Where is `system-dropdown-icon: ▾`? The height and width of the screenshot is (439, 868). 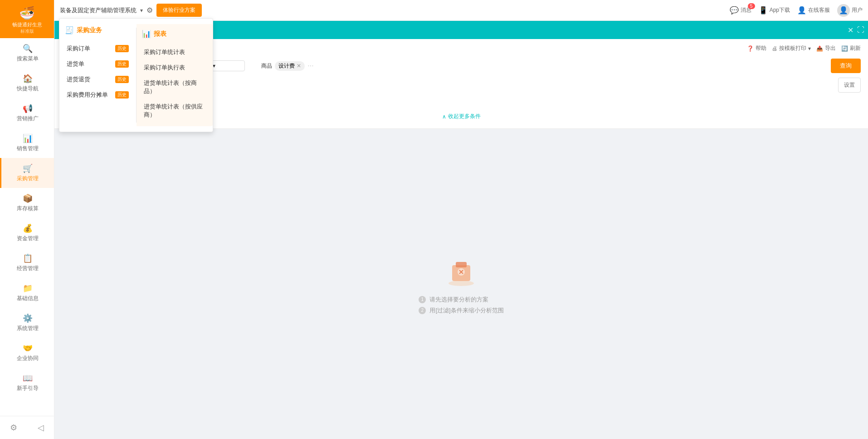 system-dropdown-icon: ▾ is located at coordinates (141, 10).